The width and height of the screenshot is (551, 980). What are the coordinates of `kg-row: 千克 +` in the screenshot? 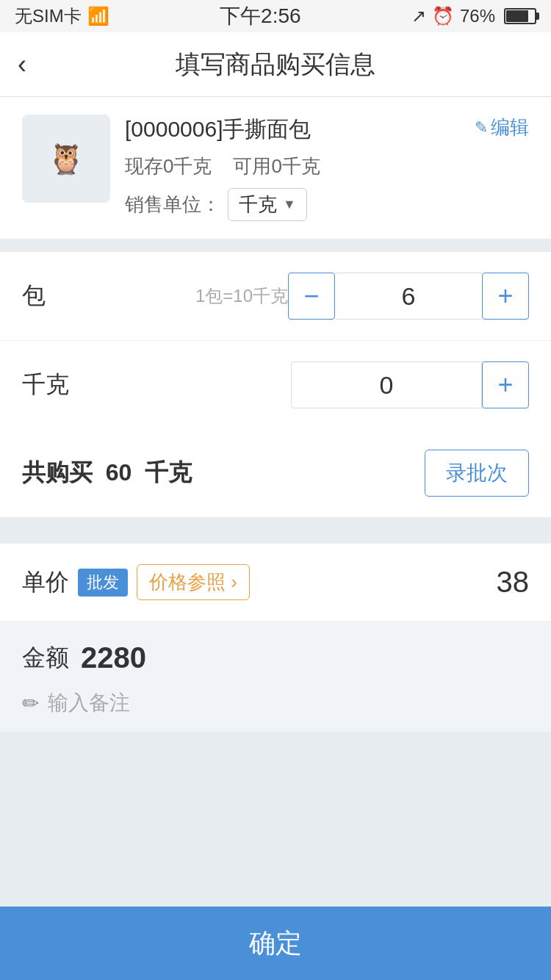 It's located at (276, 385).